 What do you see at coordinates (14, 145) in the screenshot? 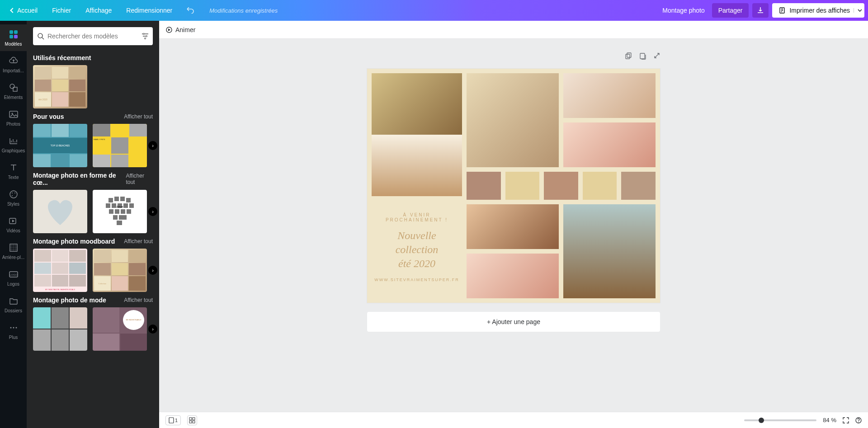
I see `rail-graphics: Graphiques` at bounding box center [14, 145].